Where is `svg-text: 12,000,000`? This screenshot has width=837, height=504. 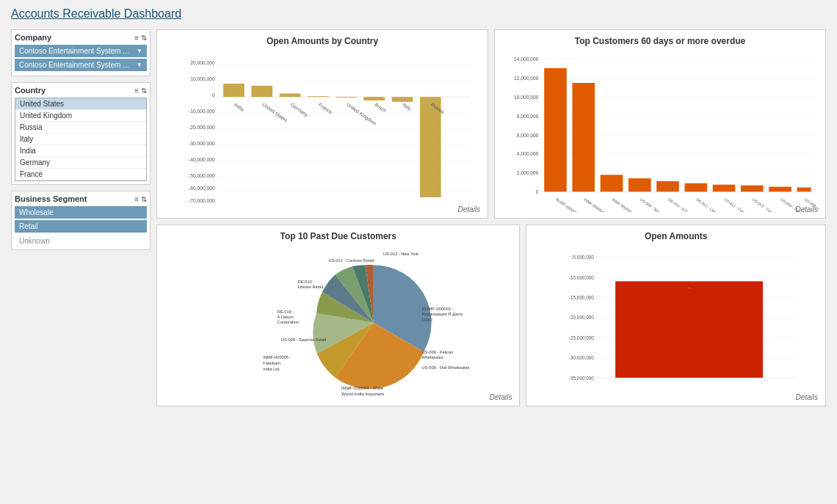
svg-text: 12,000,000 is located at coordinates (526, 78).